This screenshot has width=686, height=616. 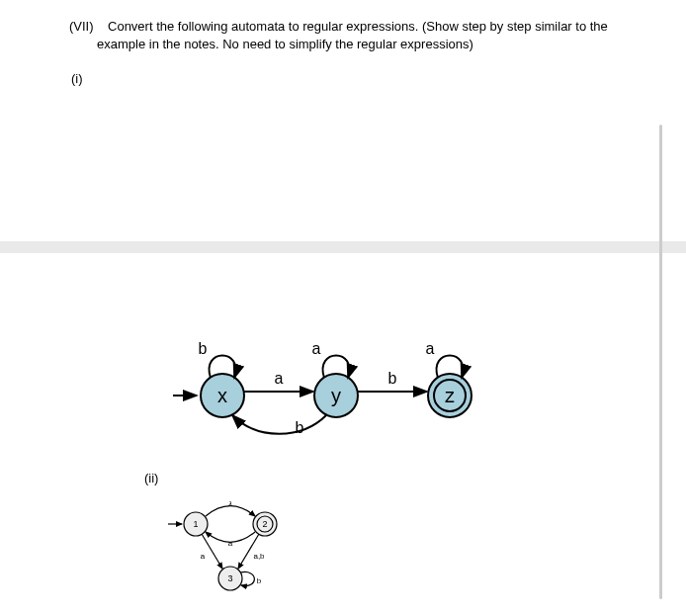 I want to click on part-label-i: (i), so click(x=379, y=79).